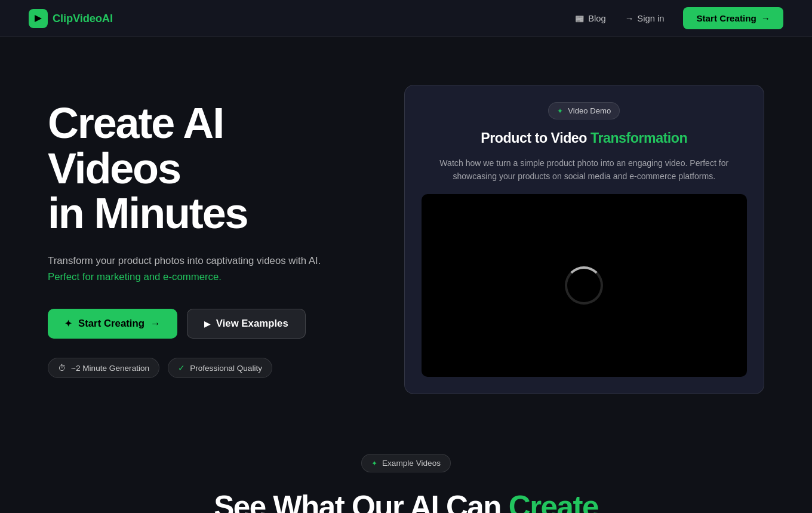 The image size is (812, 513). Describe the element at coordinates (406, 501) in the screenshot. I see `section-title: See What Our AI Can Create` at that location.